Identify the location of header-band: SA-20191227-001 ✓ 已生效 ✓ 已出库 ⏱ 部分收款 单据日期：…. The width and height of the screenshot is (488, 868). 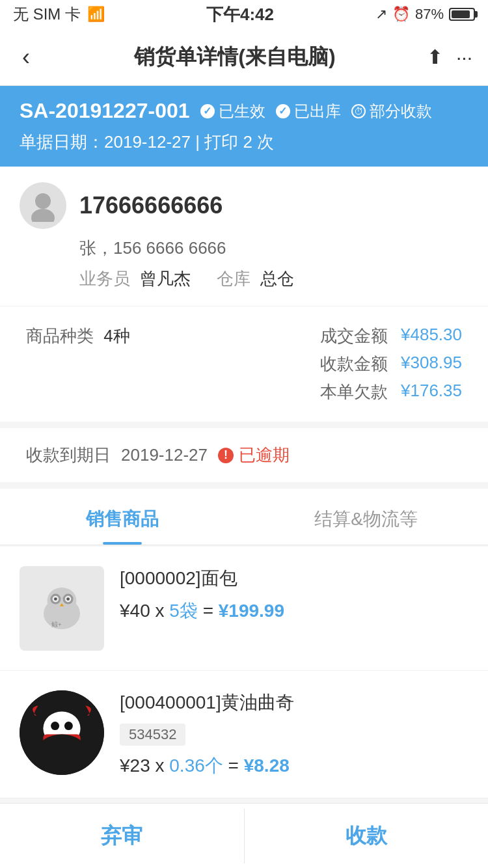
(244, 126).